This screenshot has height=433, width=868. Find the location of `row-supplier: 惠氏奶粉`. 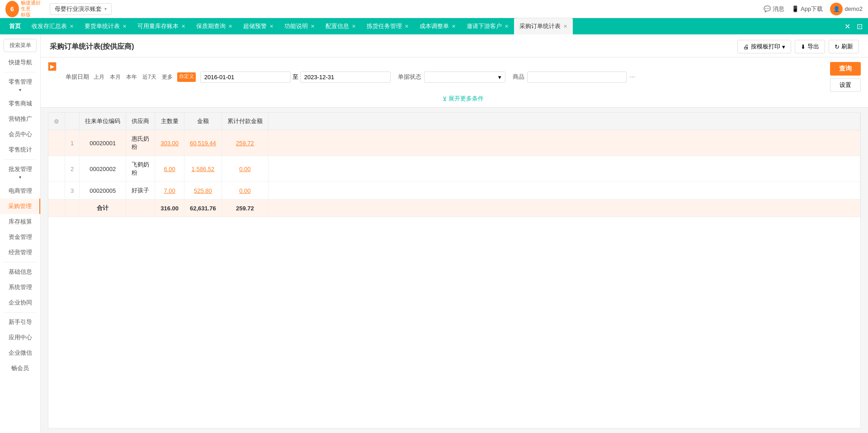

row-supplier: 惠氏奶粉 is located at coordinates (141, 143).